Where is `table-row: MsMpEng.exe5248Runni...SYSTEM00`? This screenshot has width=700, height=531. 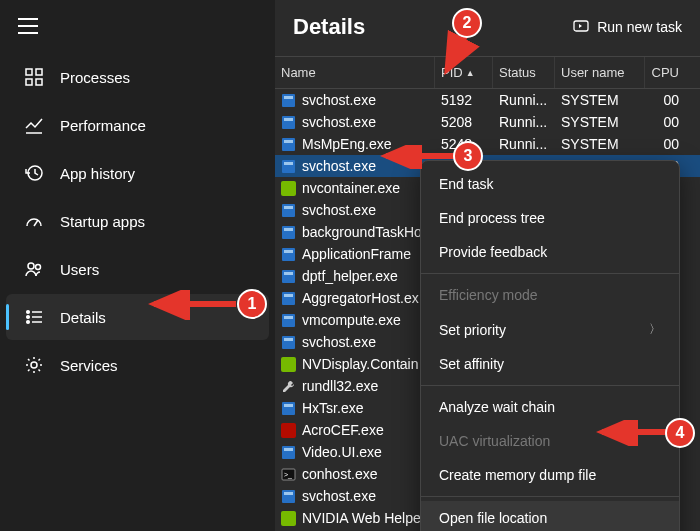 table-row: MsMpEng.exe5248Runni...SYSTEM00 is located at coordinates (488, 144).